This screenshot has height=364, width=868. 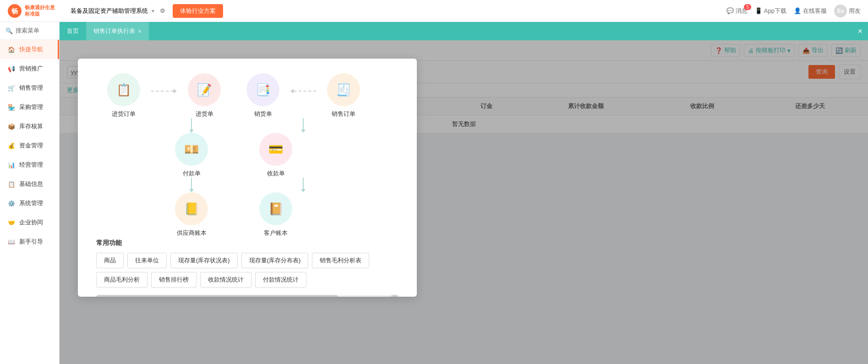 What do you see at coordinates (109, 11) in the screenshot?
I see `system-name: 装备及固定资产辅助管理系统` at bounding box center [109, 11].